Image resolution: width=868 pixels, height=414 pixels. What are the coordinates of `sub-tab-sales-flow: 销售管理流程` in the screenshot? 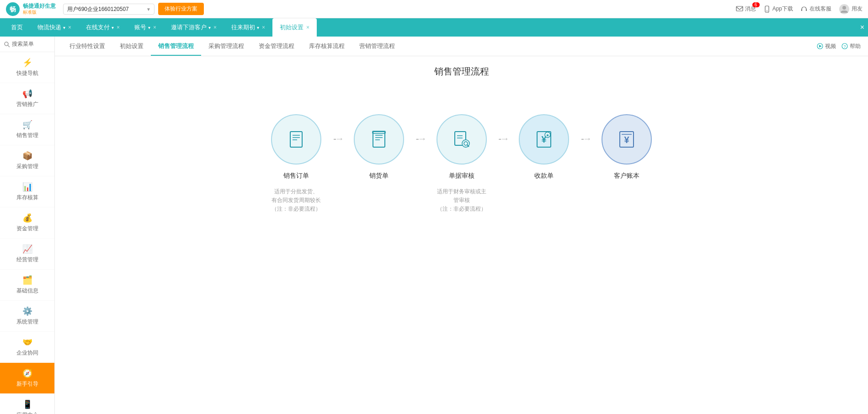 It's located at (176, 46).